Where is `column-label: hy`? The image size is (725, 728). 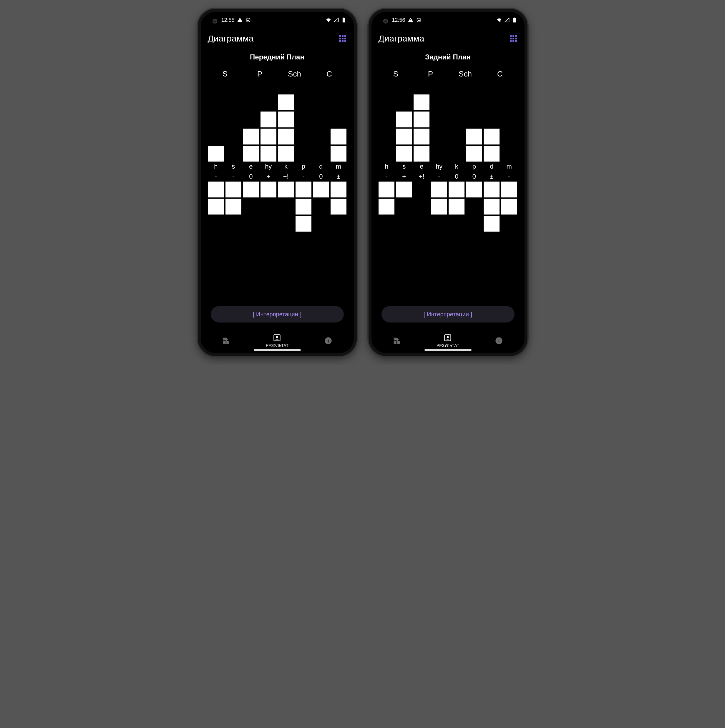 column-label: hy is located at coordinates (268, 167).